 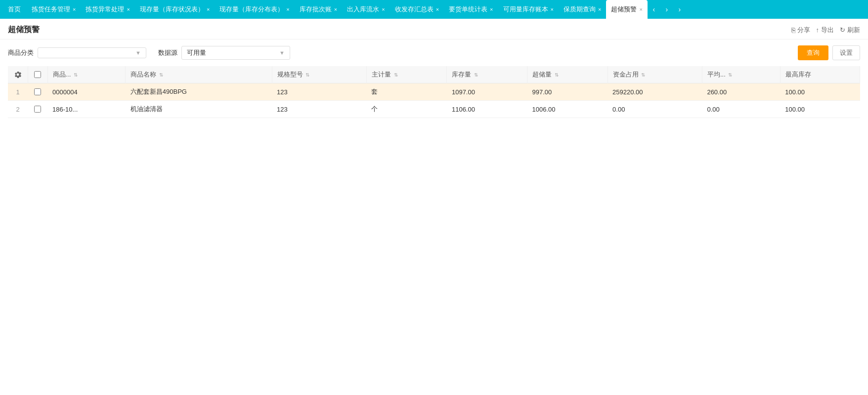 I want to click on cell-avg: 0.00, so click(x=741, y=110).